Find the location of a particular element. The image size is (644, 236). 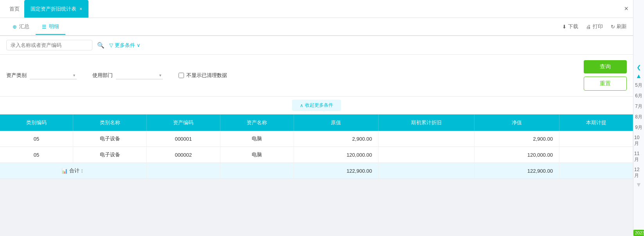

refresh-icon: ↻ is located at coordinates (613, 27).